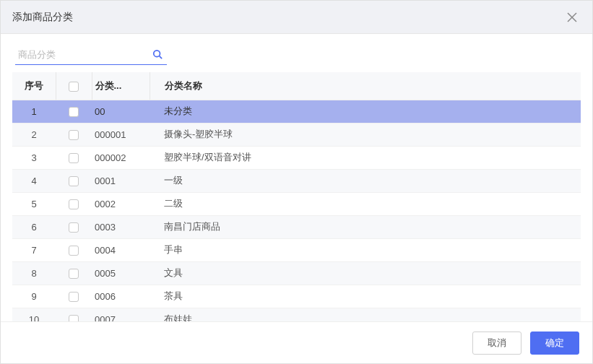 This screenshot has height=364, width=593. I want to click on cell-name: 一级, so click(365, 181).